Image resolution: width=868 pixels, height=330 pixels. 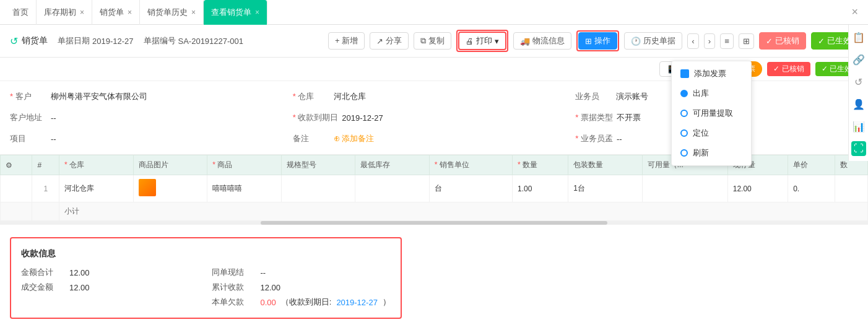 I want to click on cumulative-value: 12.00, so click(x=270, y=287).